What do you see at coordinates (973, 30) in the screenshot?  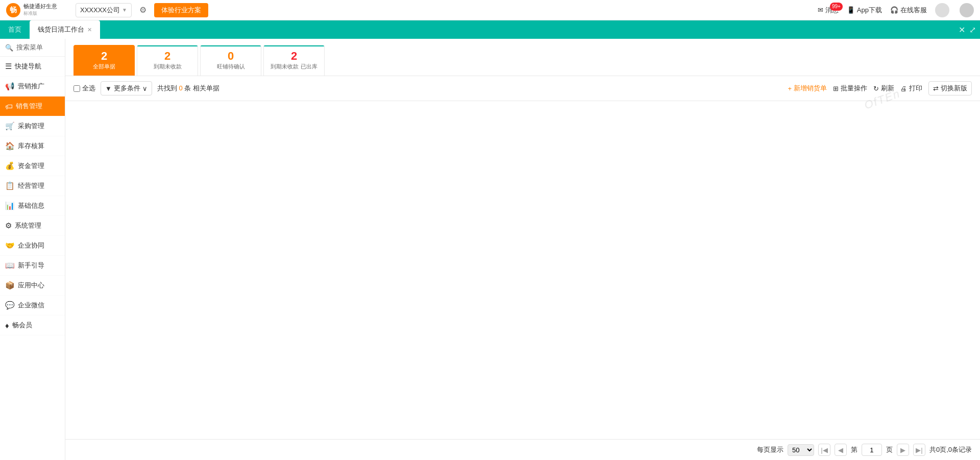 I see `tab-maximize-button: ⤢` at bounding box center [973, 30].